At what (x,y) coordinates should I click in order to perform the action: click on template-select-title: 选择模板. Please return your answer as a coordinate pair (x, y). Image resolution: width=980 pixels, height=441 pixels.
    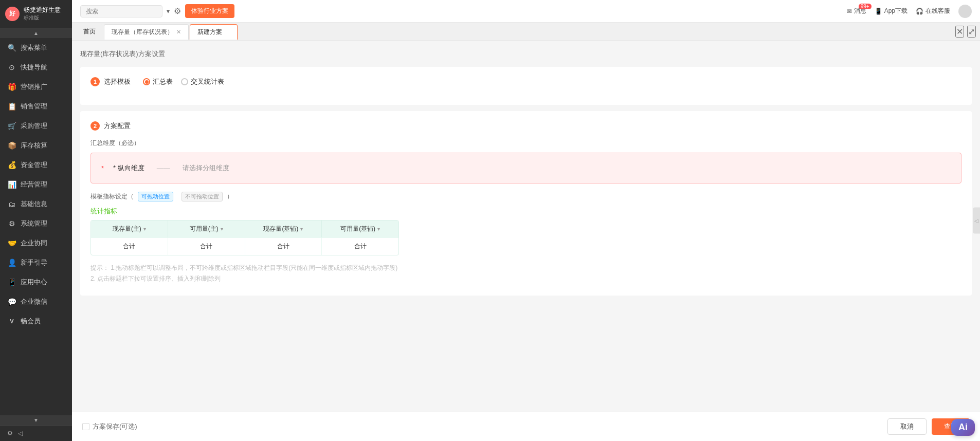
    Looking at the image, I should click on (117, 82).